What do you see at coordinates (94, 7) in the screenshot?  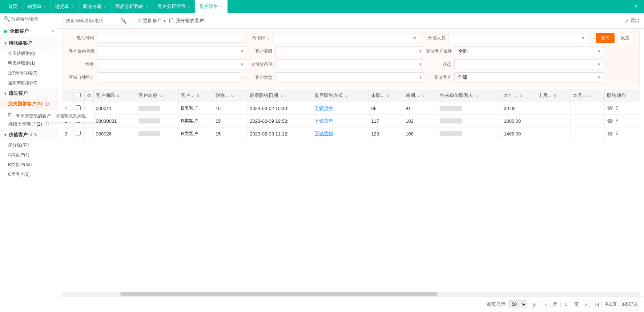 I see `nav-tab-analysis: 商品分析 ×` at bounding box center [94, 7].